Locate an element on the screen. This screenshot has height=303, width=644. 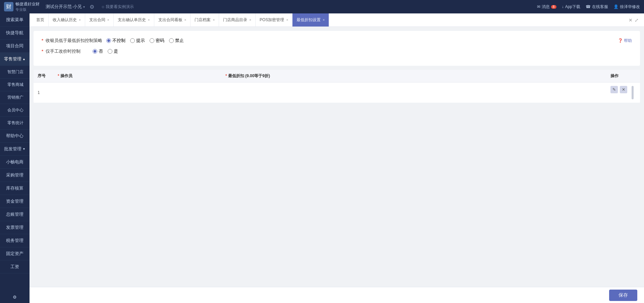
col-header-action: 操作 is located at coordinates (623, 76).